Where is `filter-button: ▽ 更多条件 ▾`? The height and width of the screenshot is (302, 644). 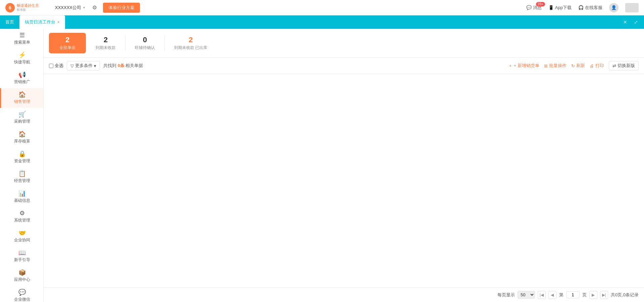 filter-button: ▽ 更多条件 ▾ is located at coordinates (83, 66).